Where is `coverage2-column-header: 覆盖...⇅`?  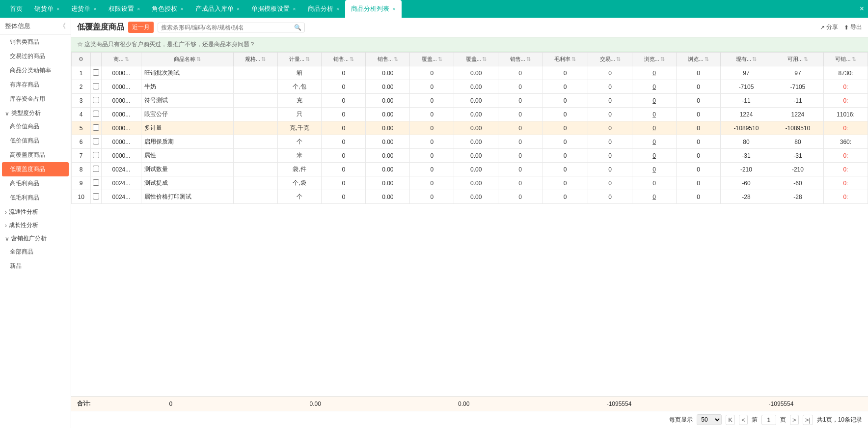 coverage2-column-header: 覆盖...⇅ is located at coordinates (476, 59).